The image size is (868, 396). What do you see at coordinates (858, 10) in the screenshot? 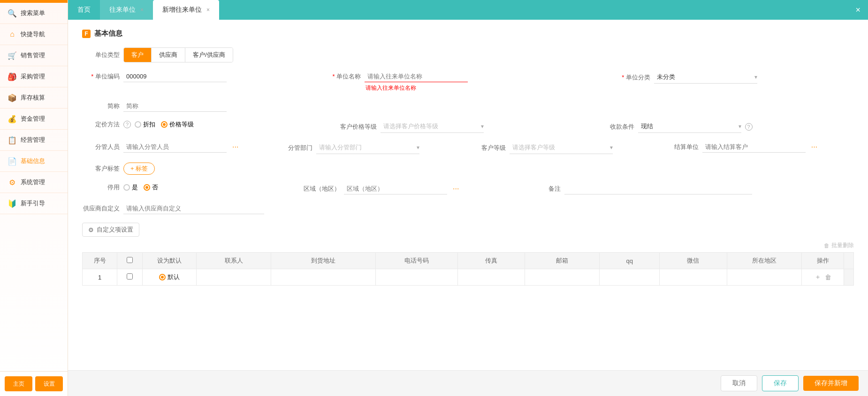
I see `window-close-icon: ×` at bounding box center [858, 10].